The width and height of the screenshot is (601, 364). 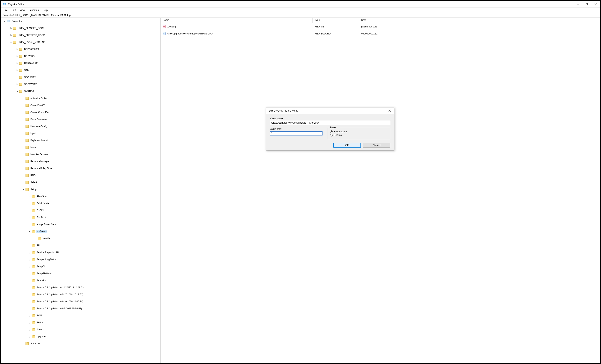 I want to click on tree-node: HardwareConfig, so click(x=81, y=126).